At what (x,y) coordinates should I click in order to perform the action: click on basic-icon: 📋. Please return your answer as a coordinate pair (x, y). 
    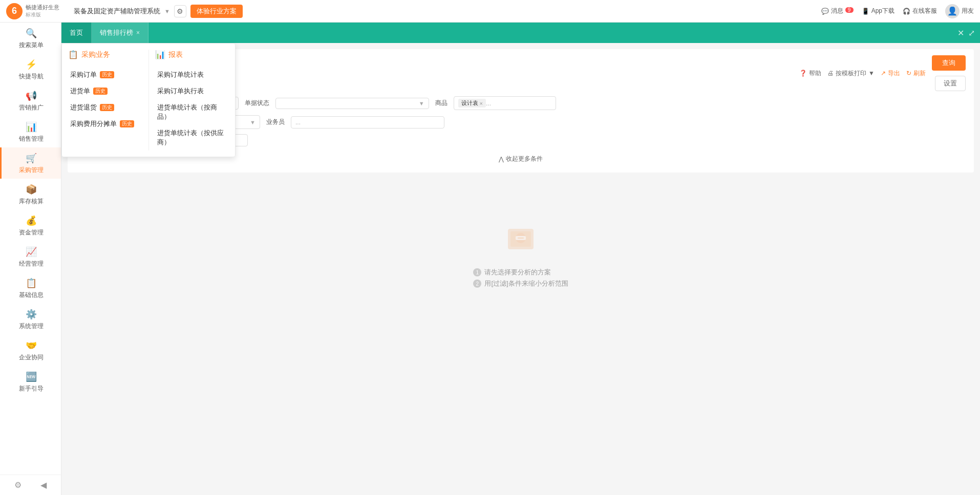
    Looking at the image, I should click on (31, 283).